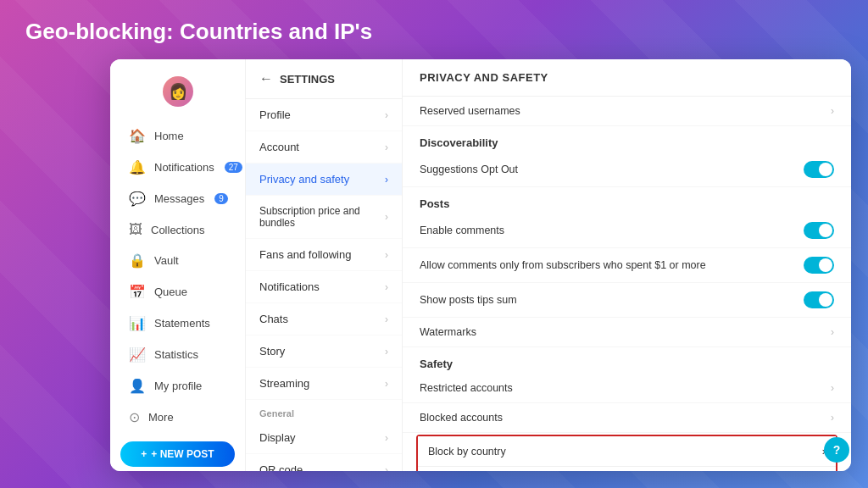 This screenshot has height=488, width=868. Describe the element at coordinates (198, 32) in the screenshot. I see `page-title: Geo-blocking: Countries and IP's` at that location.